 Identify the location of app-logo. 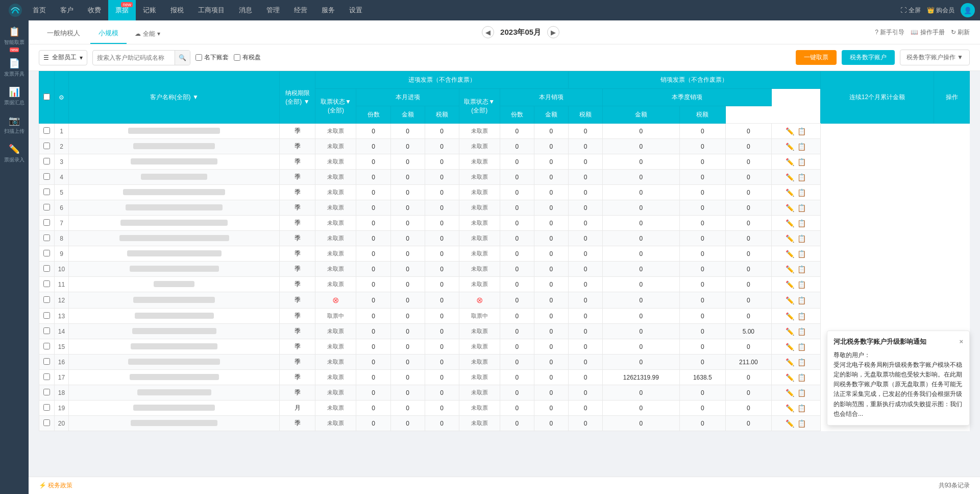
(15, 10).